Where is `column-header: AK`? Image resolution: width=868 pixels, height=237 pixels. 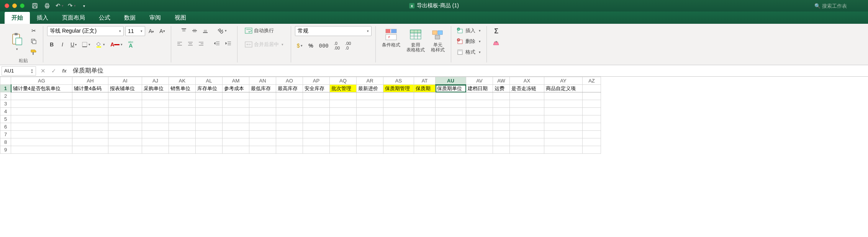 column-header: AK is located at coordinates (182, 81).